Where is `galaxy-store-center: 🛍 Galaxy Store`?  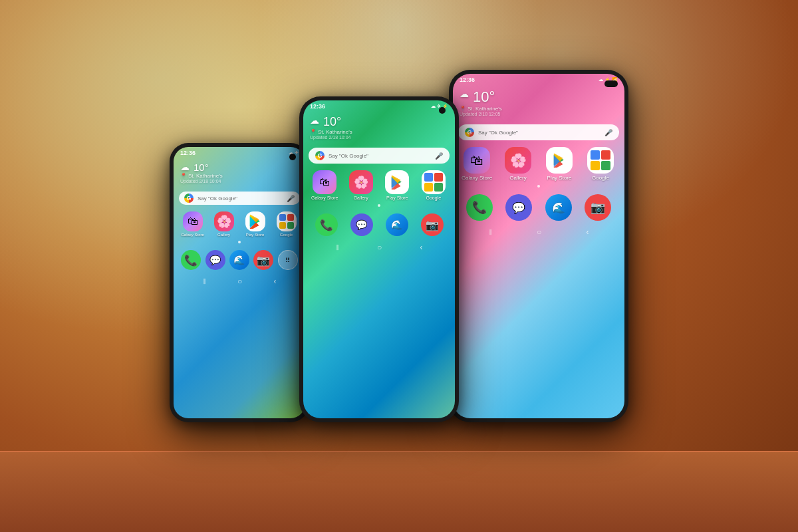 galaxy-store-center: 🛍 Galaxy Store is located at coordinates (325, 185).